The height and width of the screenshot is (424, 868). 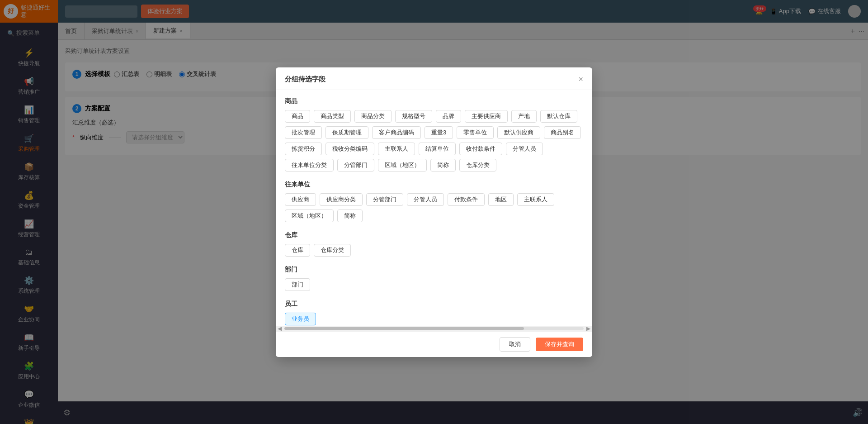 I want to click on section-partner: 往来单位 供应商 供应商分类 分管部门 分管人员 付款条件 地区 主联系人 区域…, so click(x=434, y=201).